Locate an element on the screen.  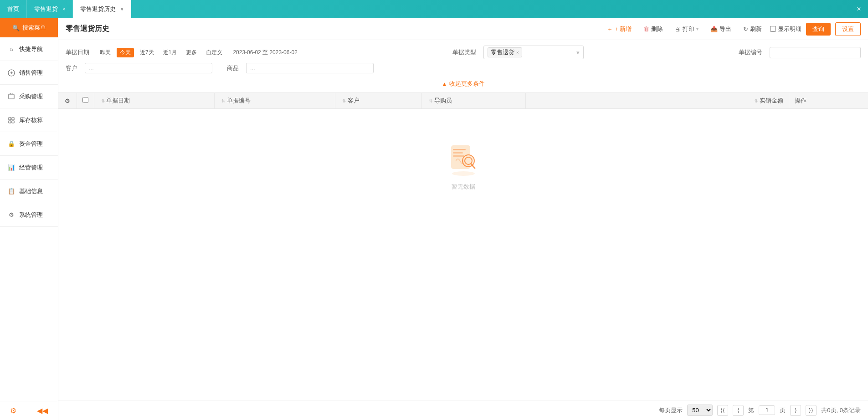
type-tag-close: × is located at coordinates (518, 53).